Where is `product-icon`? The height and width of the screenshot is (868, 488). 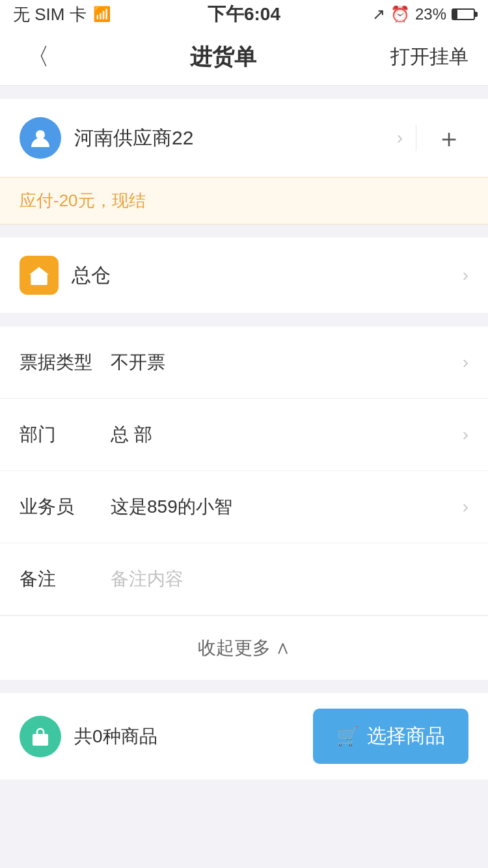 product-icon is located at coordinates (40, 737).